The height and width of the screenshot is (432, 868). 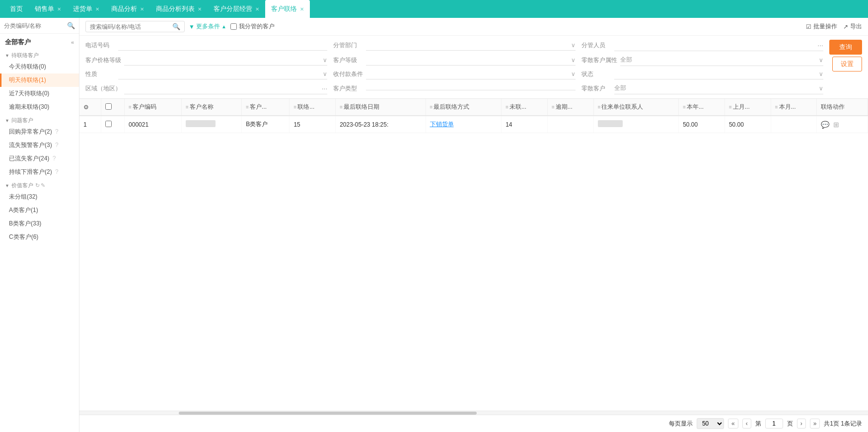 What do you see at coordinates (179, 9) in the screenshot?
I see `nav-product-analysis-list: 商品分析列表 ✕` at bounding box center [179, 9].